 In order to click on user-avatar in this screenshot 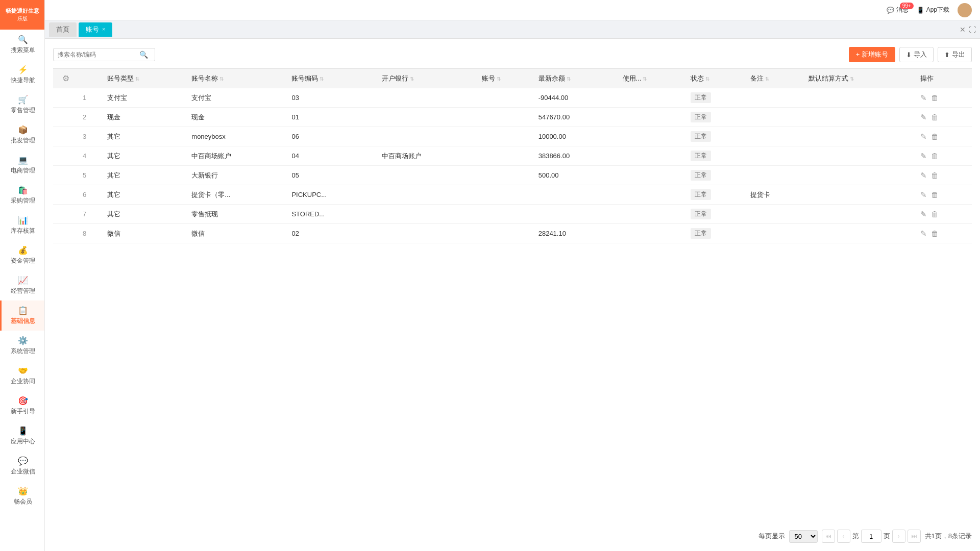, I will do `click(965, 10)`.